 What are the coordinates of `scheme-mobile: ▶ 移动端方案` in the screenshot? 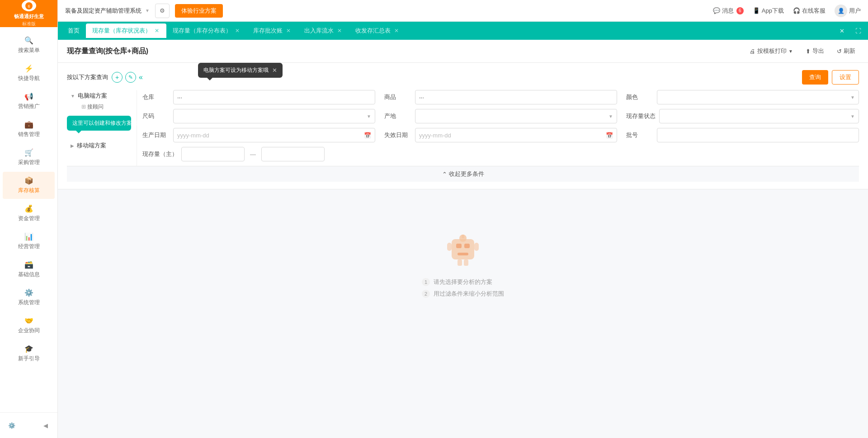 It's located at (99, 146).